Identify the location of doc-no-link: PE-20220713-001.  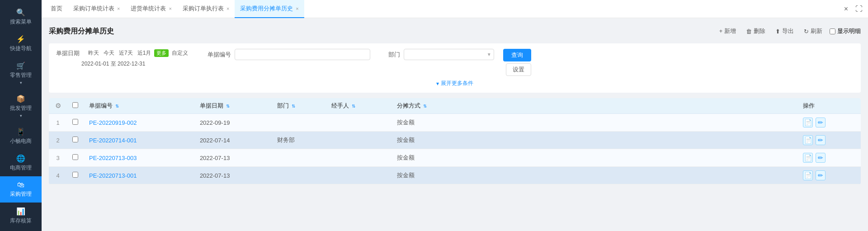
(113, 175).